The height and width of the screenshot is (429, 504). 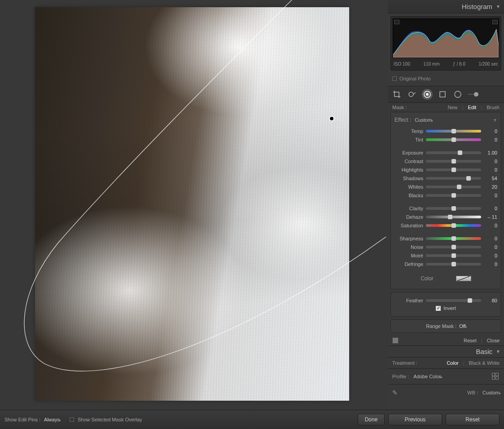 What do you see at coordinates (453, 247) in the screenshot?
I see `slider-noise` at bounding box center [453, 247].